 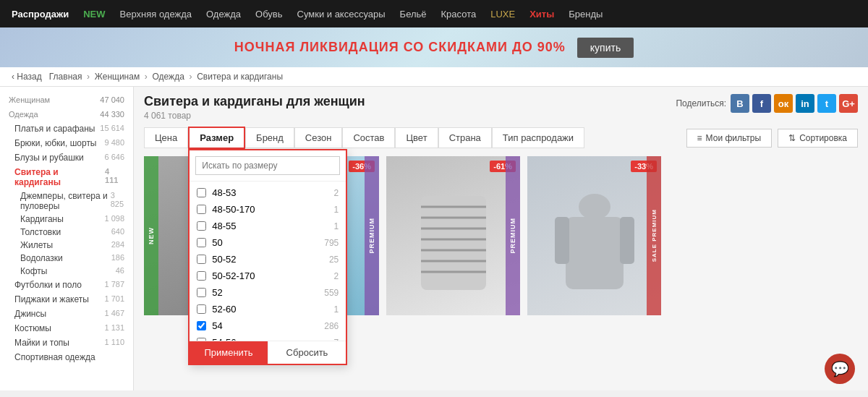 I want to click on filter-tab-brand: Бренд, so click(x=270, y=137).